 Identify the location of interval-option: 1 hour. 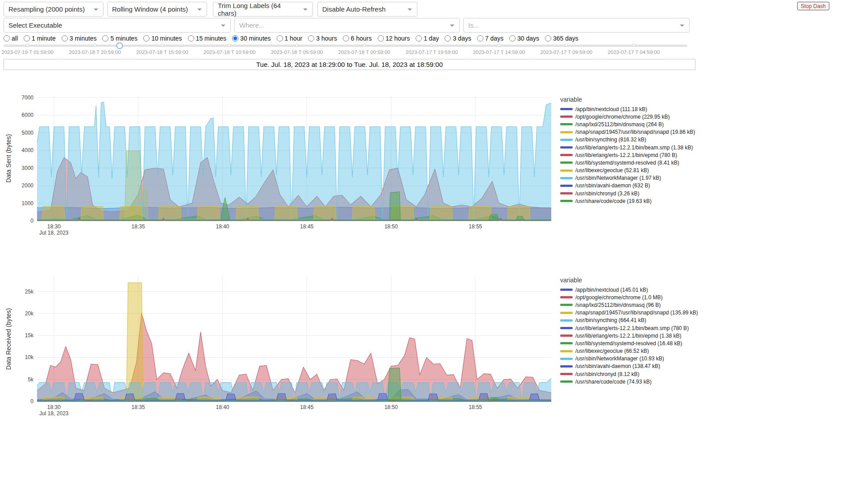
(290, 38).